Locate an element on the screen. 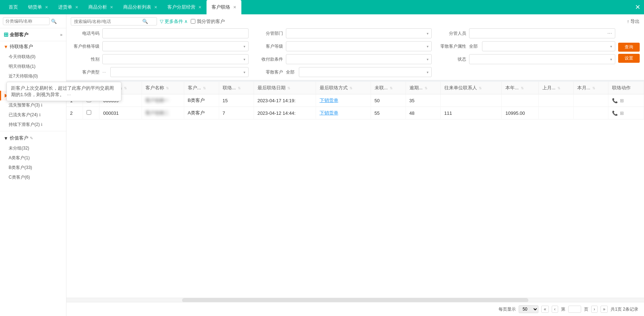 The width and height of the screenshot is (644, 316). sort-date-icon: ⇅ is located at coordinates (289, 88).